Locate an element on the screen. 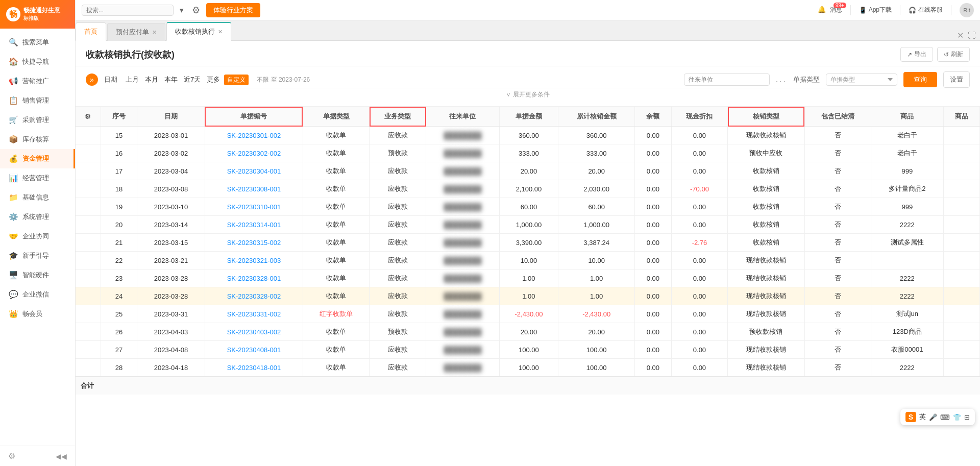 The height and width of the screenshot is (466, 980). filter-voucher-type-select: 单据类型 is located at coordinates (862, 80).